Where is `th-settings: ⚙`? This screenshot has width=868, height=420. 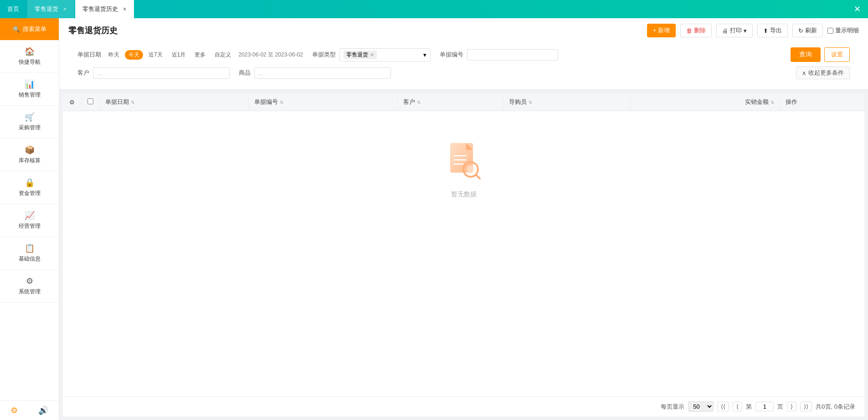 th-settings: ⚙ is located at coordinates (72, 102).